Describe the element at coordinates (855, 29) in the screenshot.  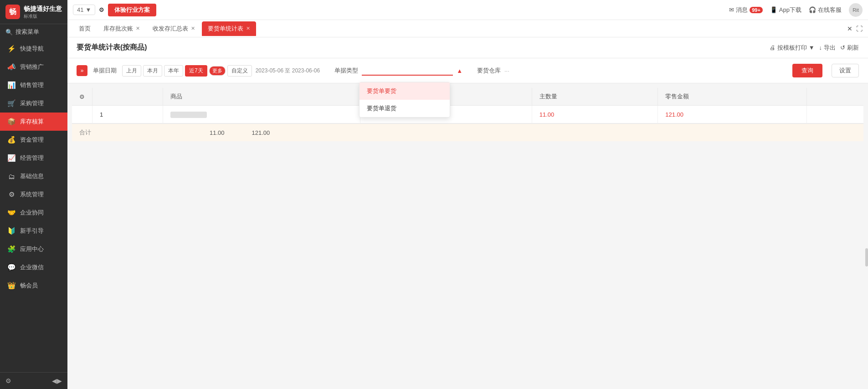
I see `tabs-actions: ✕ ⛶` at that location.